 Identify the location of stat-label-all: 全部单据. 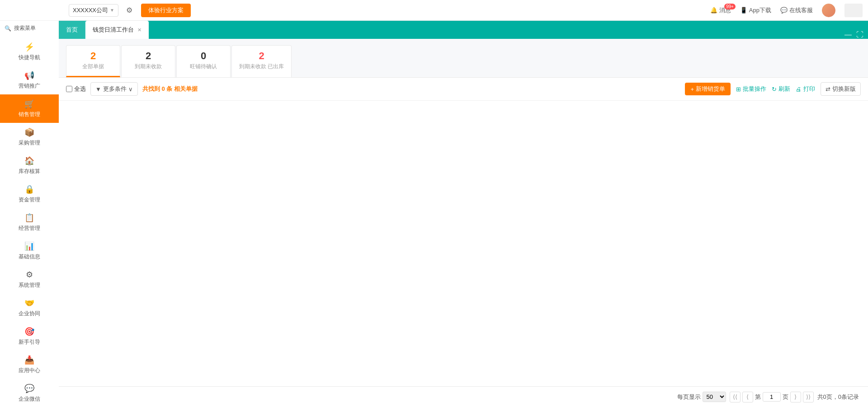
(93, 67).